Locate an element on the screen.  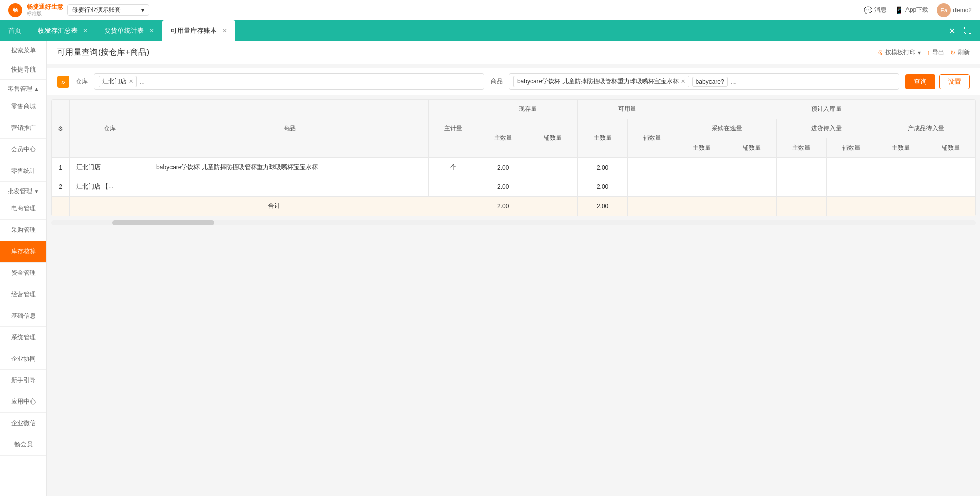
product-filter-label: 商品 is located at coordinates (497, 82).